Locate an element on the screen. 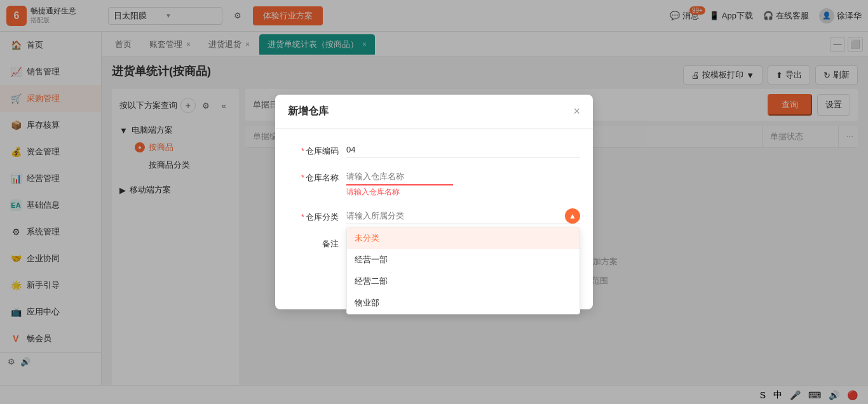  form-row-category: 仓库分类 ▲ 未分类 经营一部 经营二部 物业部 is located at coordinates (434, 216).